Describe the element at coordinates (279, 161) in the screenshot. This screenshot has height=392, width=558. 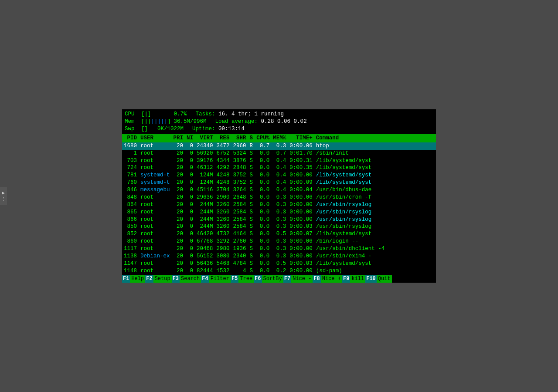
I see `process-row: 703root2003917643443876S0.00.40:00.31/li…` at that location.